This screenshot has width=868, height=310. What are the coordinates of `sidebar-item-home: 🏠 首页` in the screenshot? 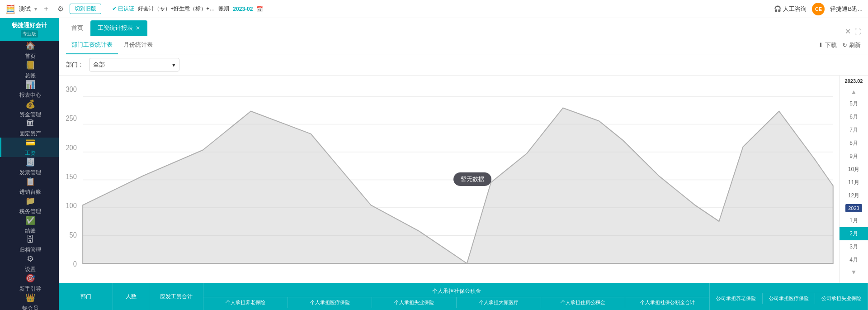 It's located at (29, 51).